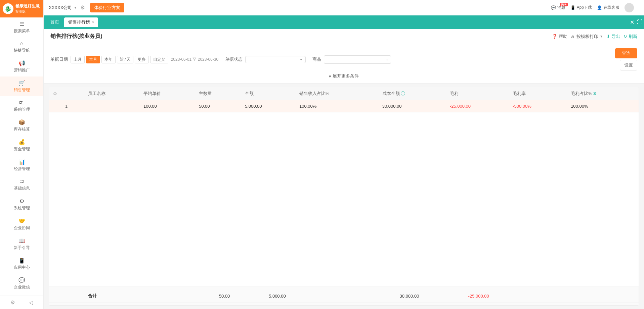 The image size is (644, 309). Describe the element at coordinates (22, 264) in the screenshot. I see `sidebar-item-appcenter: 📱 应用中心` at that location.